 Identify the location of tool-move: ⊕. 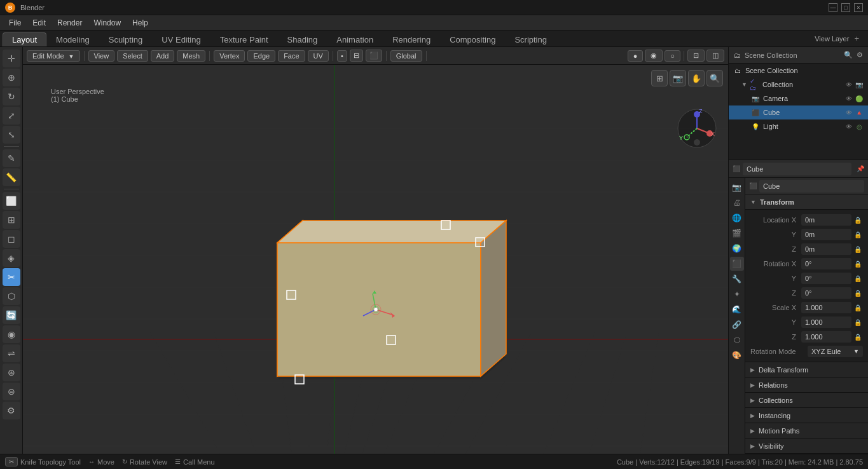
(11, 78).